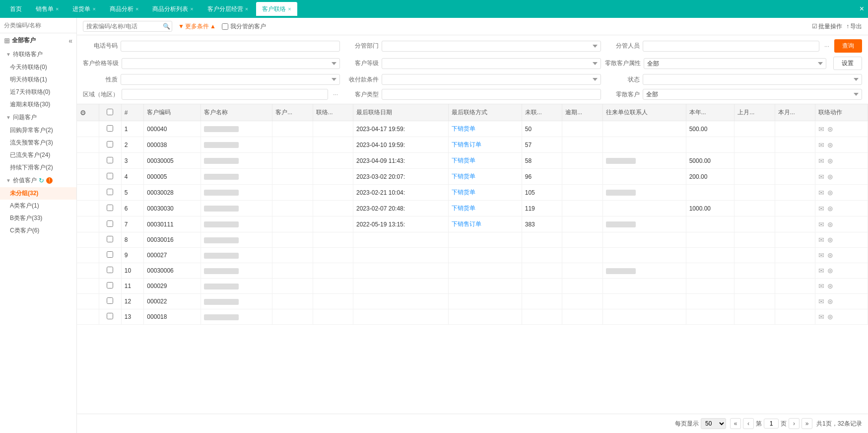 This screenshot has width=868, height=433. I want to click on search-input, so click(124, 26).